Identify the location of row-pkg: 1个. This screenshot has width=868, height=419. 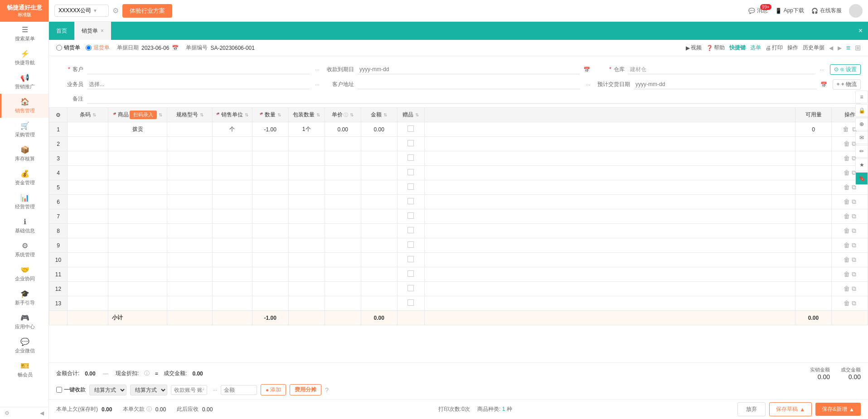
(306, 130).